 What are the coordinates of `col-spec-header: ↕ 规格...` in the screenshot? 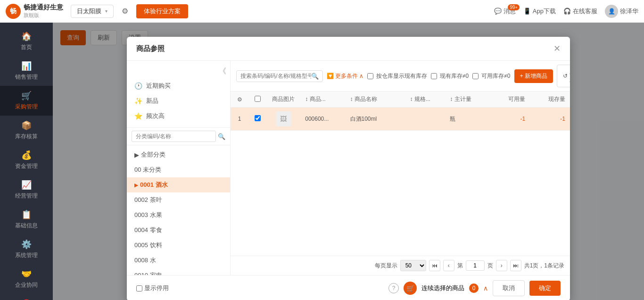 It's located at (425, 100).